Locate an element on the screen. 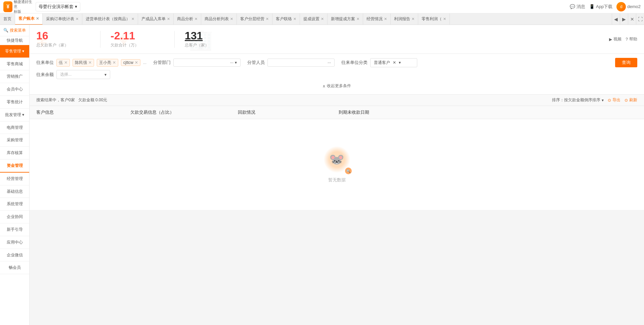 The width and height of the screenshot is (644, 325). sidebar-item-quick-nav: 快捷导航 is located at coordinates (15, 41).